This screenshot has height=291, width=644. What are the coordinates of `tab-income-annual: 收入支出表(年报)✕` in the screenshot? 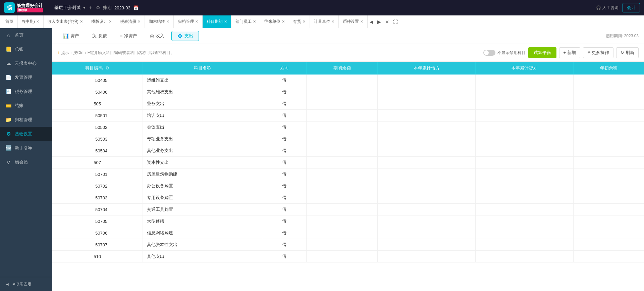 It's located at (65, 22).